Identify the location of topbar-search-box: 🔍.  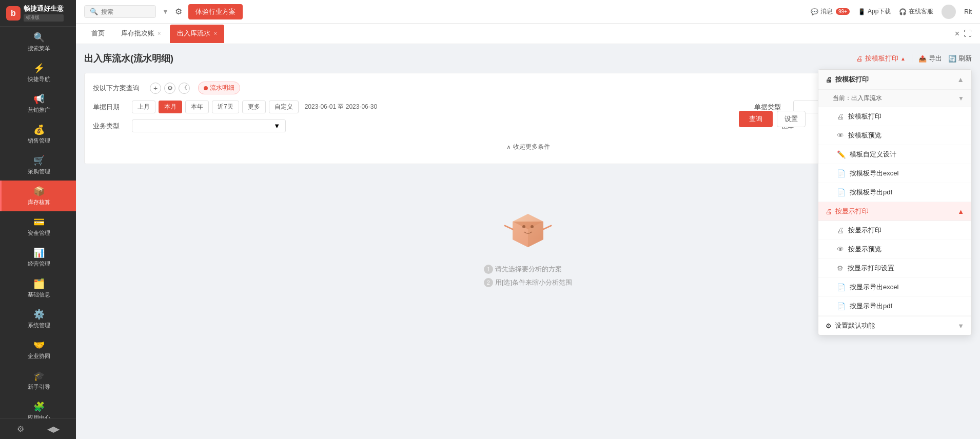
(120, 11).